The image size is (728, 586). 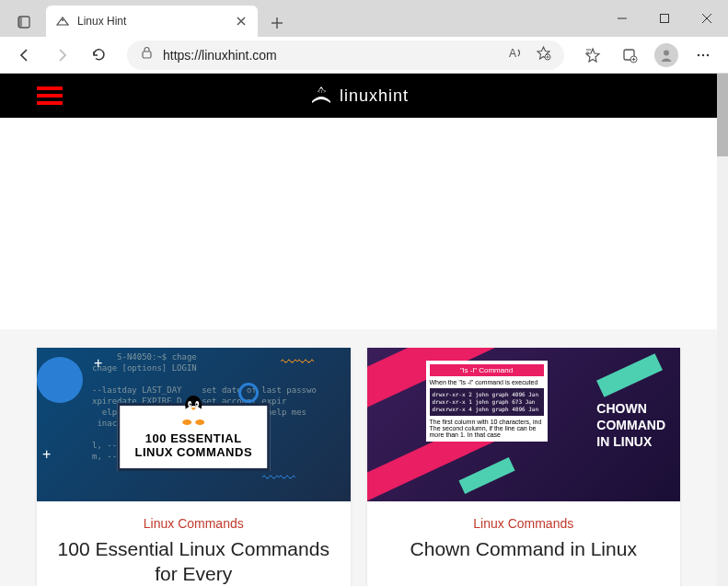 I want to click on avatar-icon, so click(x=666, y=55).